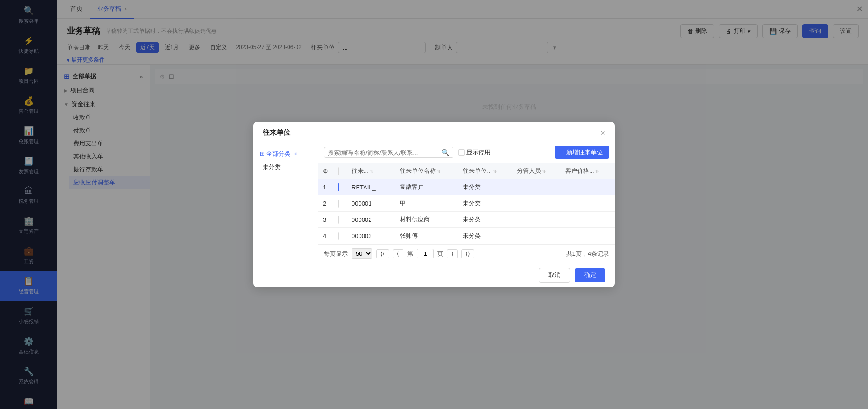 This screenshot has height=409, width=868. I want to click on prev-page-btn: ⟨, so click(398, 254).